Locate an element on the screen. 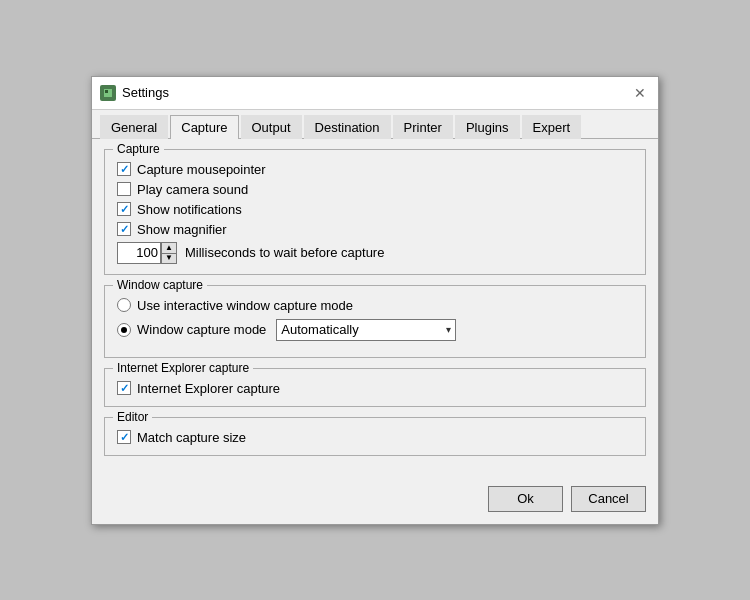  chevron-down-icon: ▾ is located at coordinates (448, 330).